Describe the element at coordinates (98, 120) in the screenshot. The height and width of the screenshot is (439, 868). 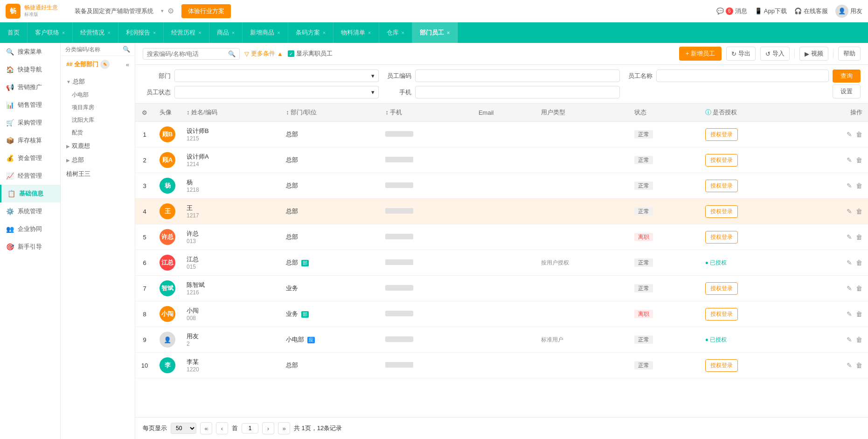
I see `dept-child-shenyang: 沈阳大库` at that location.